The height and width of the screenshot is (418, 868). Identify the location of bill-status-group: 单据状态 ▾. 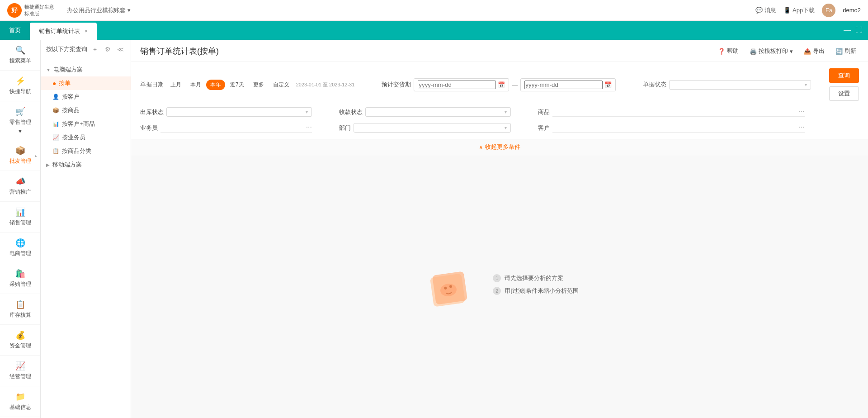
(727, 85).